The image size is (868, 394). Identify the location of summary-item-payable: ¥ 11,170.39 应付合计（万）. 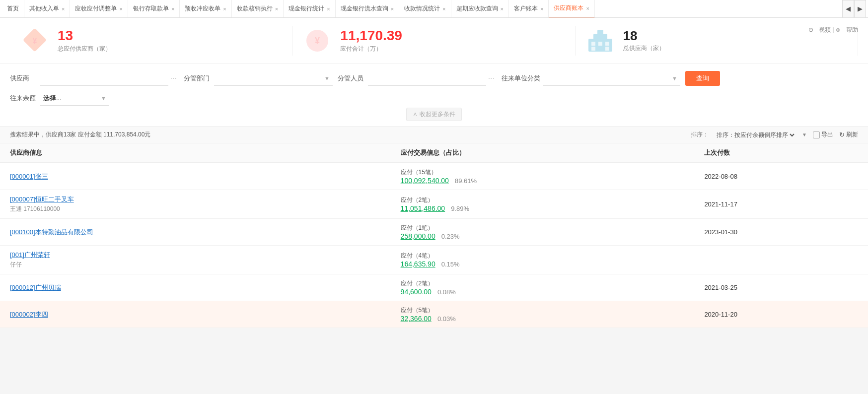
(434, 41).